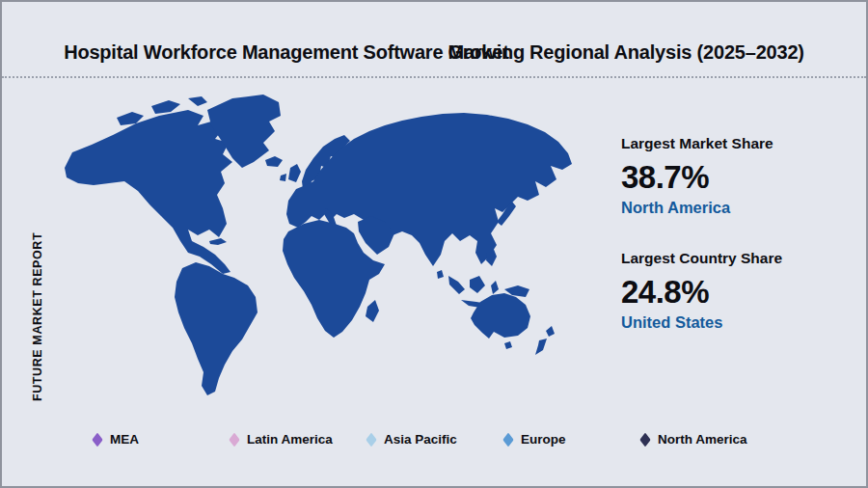 Image resolution: width=868 pixels, height=488 pixels. I want to click on title-overlap-group: Market Growing, so click(486, 52).